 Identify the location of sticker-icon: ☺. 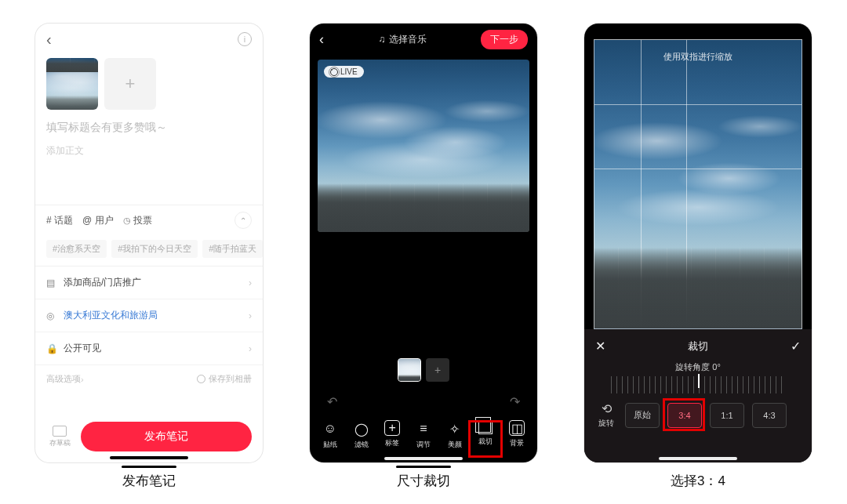
(330, 429).